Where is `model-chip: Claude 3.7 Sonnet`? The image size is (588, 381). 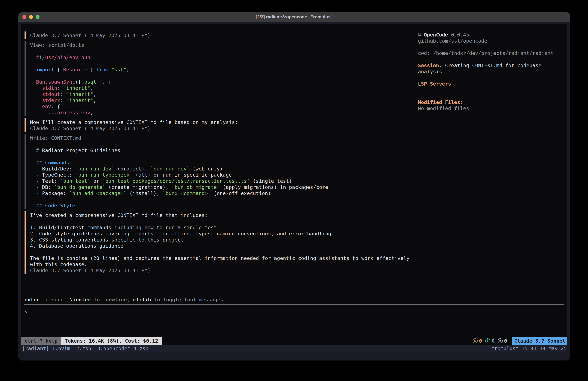 model-chip: Claude 3.7 Sonnet is located at coordinates (540, 341).